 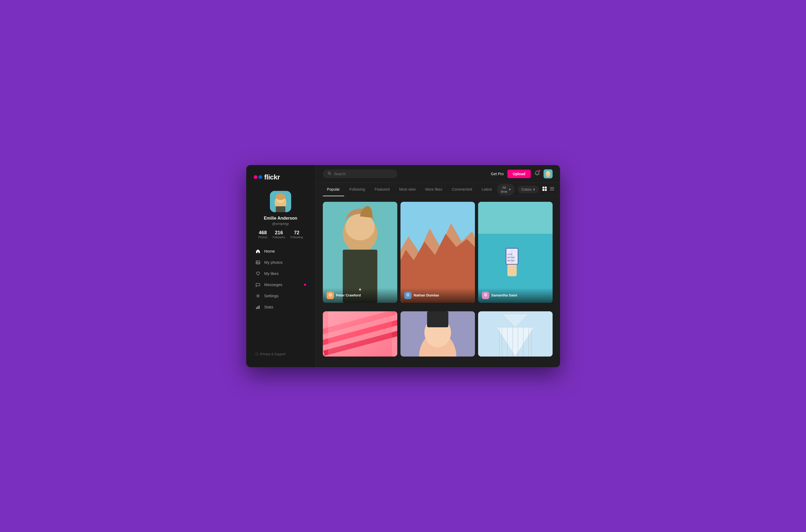 What do you see at coordinates (438, 296) in the screenshot?
I see `photo2-overlay: Nathan Dumlao` at bounding box center [438, 296].